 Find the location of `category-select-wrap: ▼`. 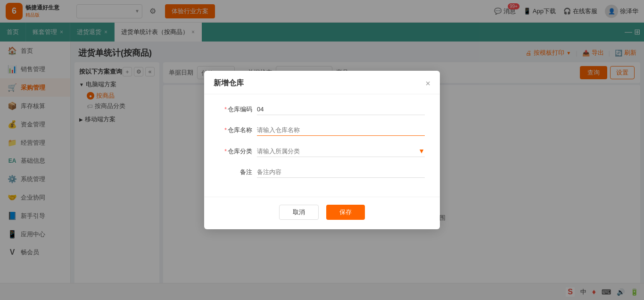

category-select-wrap: ▼ is located at coordinates (341, 151).